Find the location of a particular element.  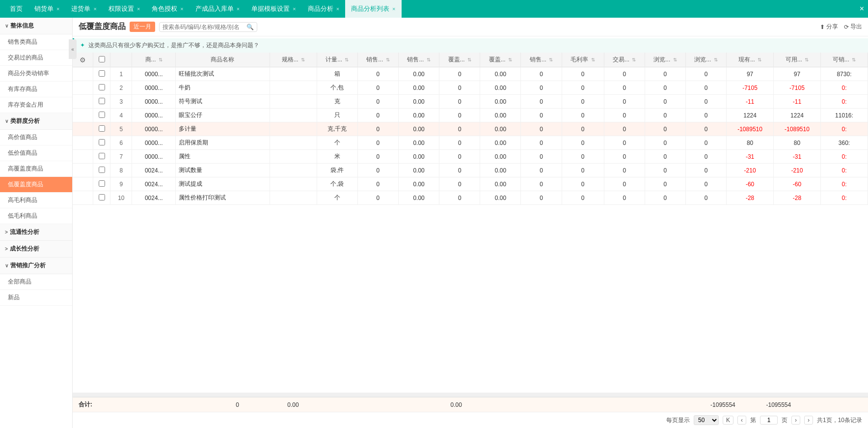

browse-link-4: 0 is located at coordinates (666, 129).